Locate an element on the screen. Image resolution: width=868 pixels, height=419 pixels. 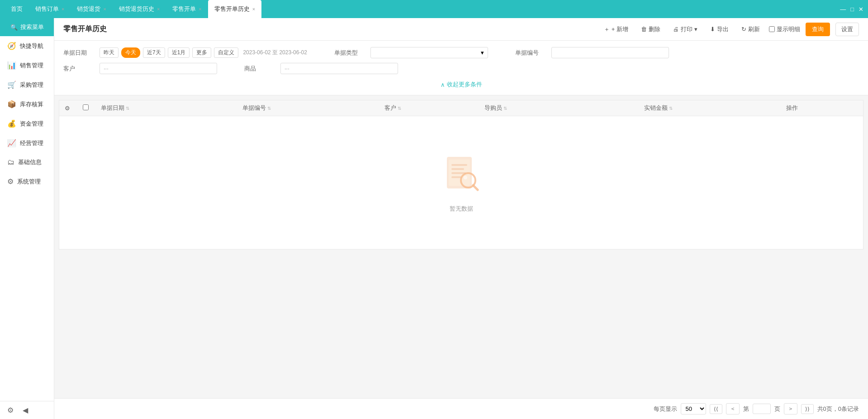
date-buttons: 昨天 今天 近7天 近1月 更多 自定义 2023-06-02 至 2023-0… is located at coordinates (204, 52).